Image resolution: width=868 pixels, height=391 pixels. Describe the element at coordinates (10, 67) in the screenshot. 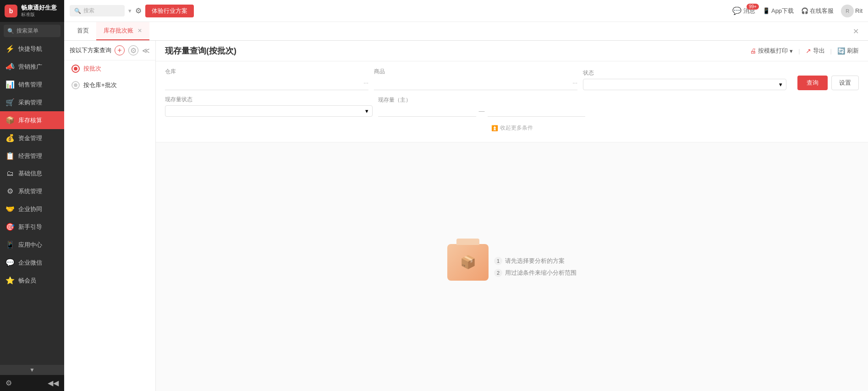

I see `marketing-icon: 📣` at that location.